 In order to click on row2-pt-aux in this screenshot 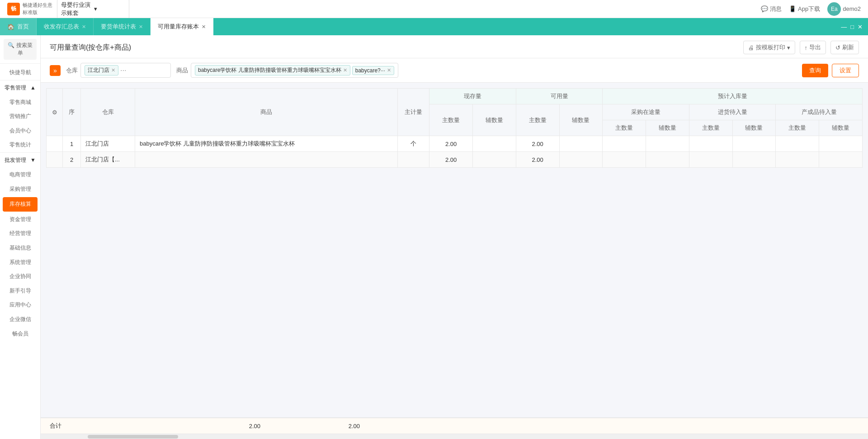, I will do `click(668, 160)`.